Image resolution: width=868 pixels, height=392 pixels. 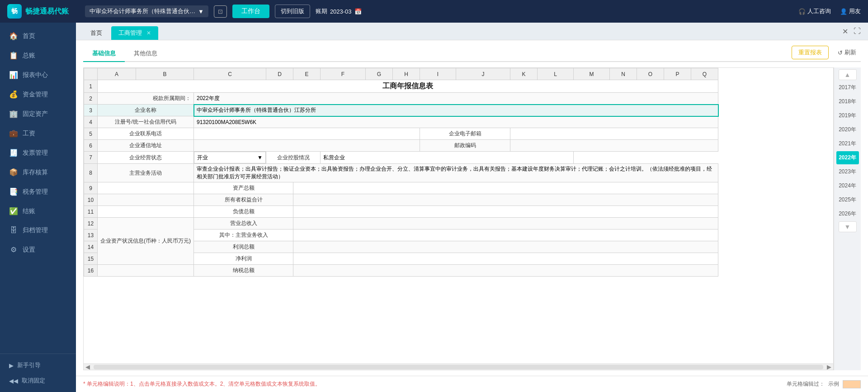 What do you see at coordinates (91, 188) in the screenshot?
I see `row-num-9: 9` at bounding box center [91, 188].